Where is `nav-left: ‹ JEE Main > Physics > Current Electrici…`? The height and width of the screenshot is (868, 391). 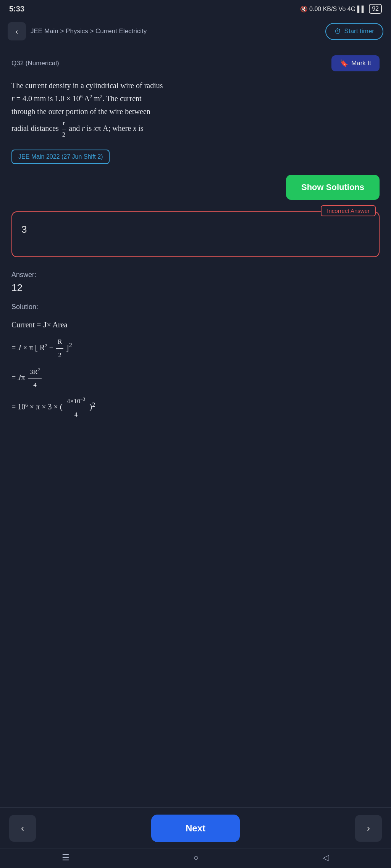 nav-left: ‹ JEE Main > Physics > Current Electrici… is located at coordinates (77, 31).